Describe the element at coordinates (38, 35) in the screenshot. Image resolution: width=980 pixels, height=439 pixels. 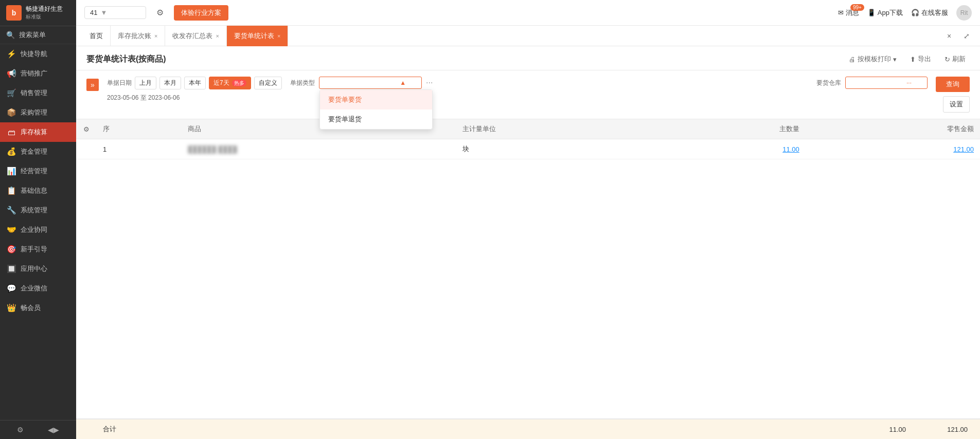
I see `sidebar-search: 🔍 搜索菜单` at that location.